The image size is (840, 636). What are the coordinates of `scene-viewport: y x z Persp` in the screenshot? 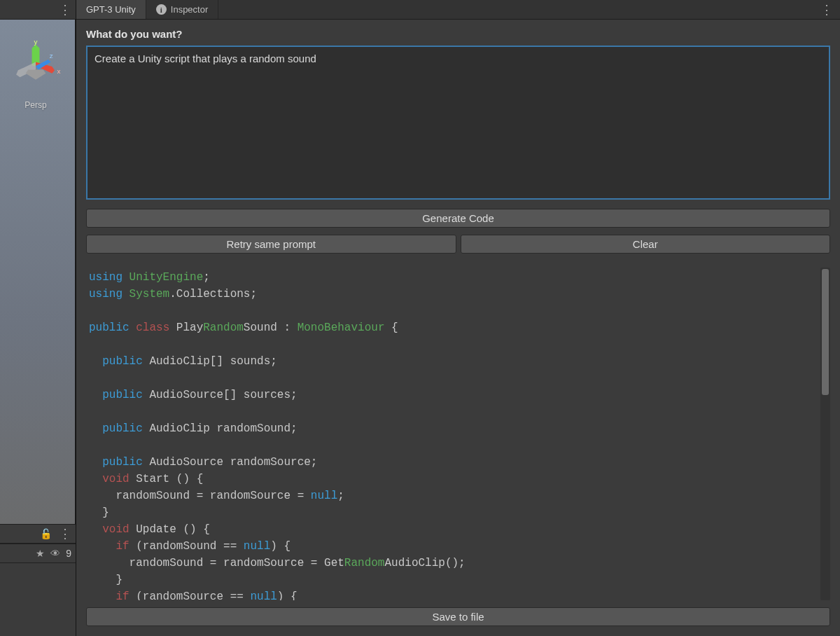 It's located at (38, 272).